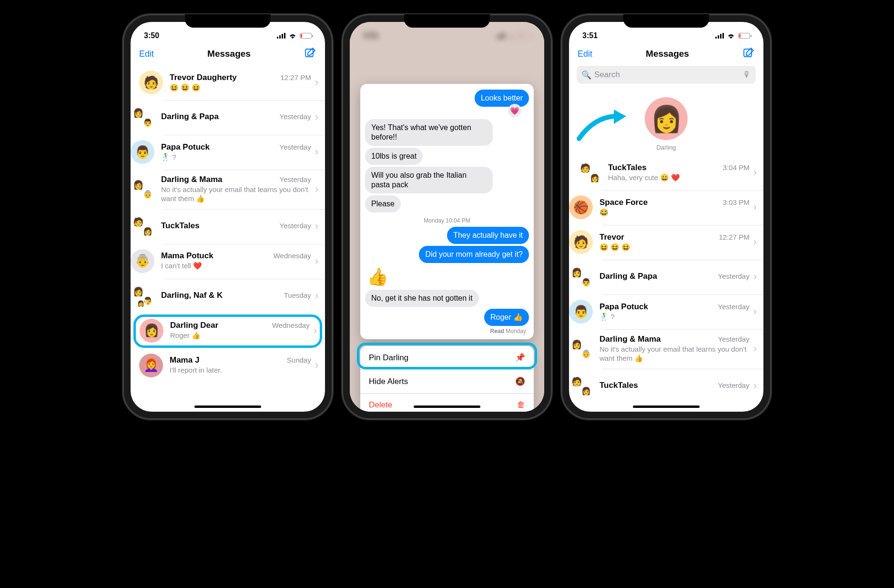 The width and height of the screenshot is (894, 588). Describe the element at coordinates (666, 173) in the screenshot. I see `conversation-row: 🧑👩 TuckTales3:04 PM Haha, very cute 😄 ❤️…` at that location.